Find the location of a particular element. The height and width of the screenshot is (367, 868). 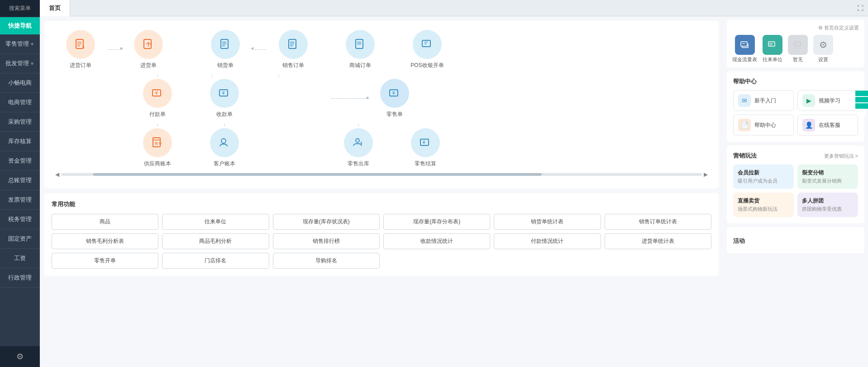

quick-nav-cashflow: 现金流量表 is located at coordinates (745, 49).